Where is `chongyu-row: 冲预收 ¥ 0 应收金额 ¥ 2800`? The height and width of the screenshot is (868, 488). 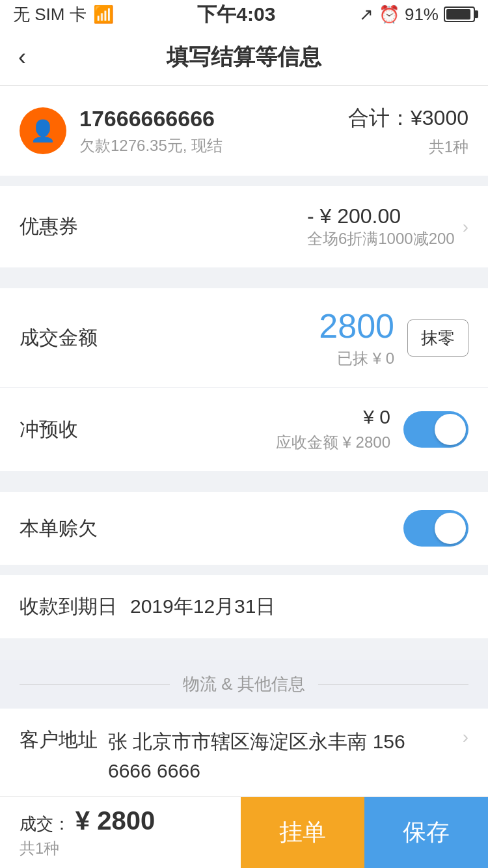
chongyu-row: 冲预收 ¥ 0 应收金额 ¥ 2800 is located at coordinates (244, 429).